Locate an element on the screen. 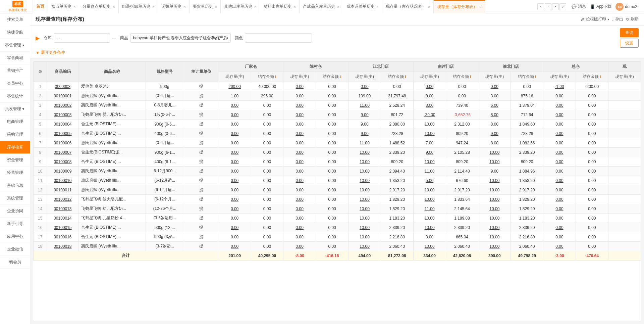 Image resolution: width=644 pixels, height=324 pixels. tab-material-outbound: 材料出库单历史 × is located at coordinates (280, 7).